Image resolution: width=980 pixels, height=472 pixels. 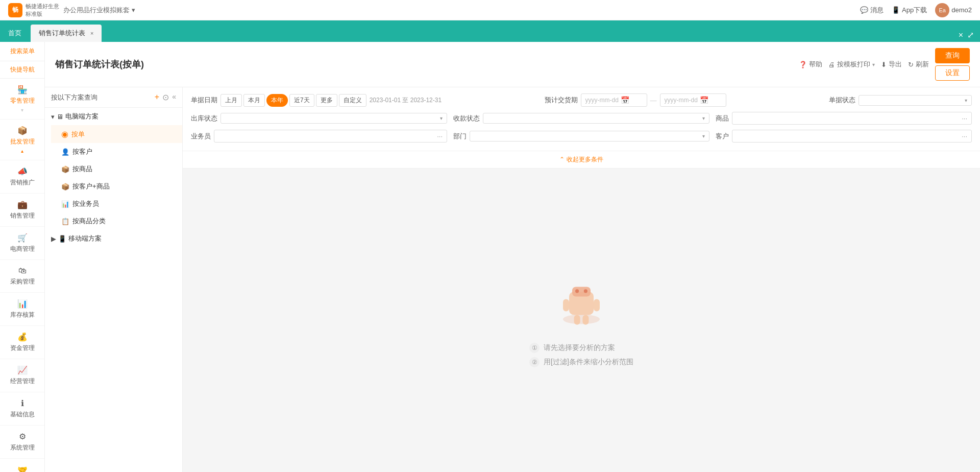 I want to click on delivery-date-to: yyyy-mm-dd 📅, so click(x=693, y=100).